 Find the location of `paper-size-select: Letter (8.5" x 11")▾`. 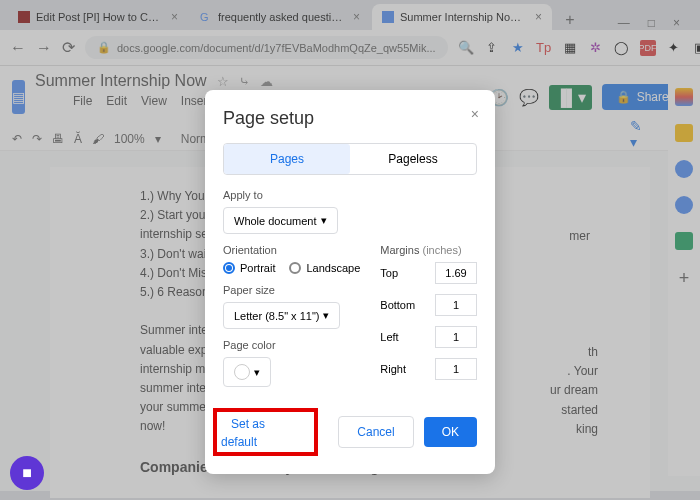

paper-size-select: Letter (8.5" x 11")▾ is located at coordinates (282, 316).